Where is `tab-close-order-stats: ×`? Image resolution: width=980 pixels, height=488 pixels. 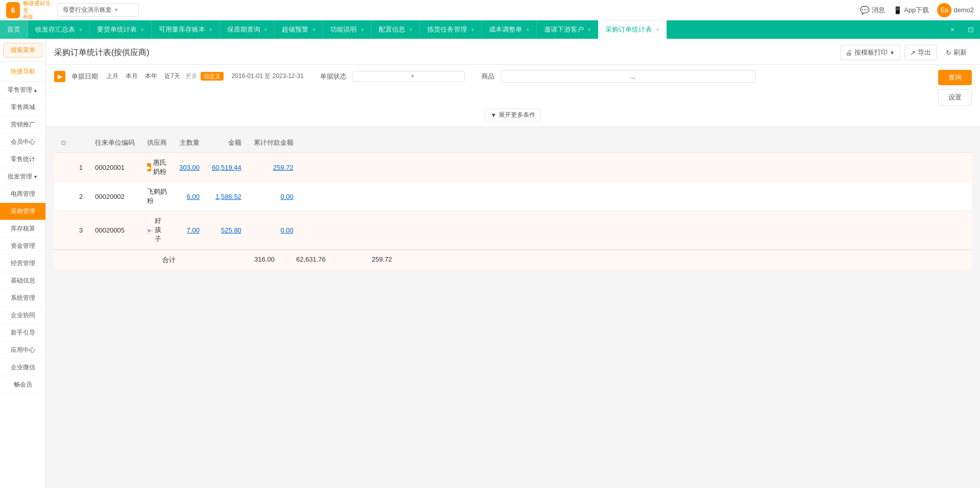
tab-close-order-stats: × is located at coordinates (142, 30).